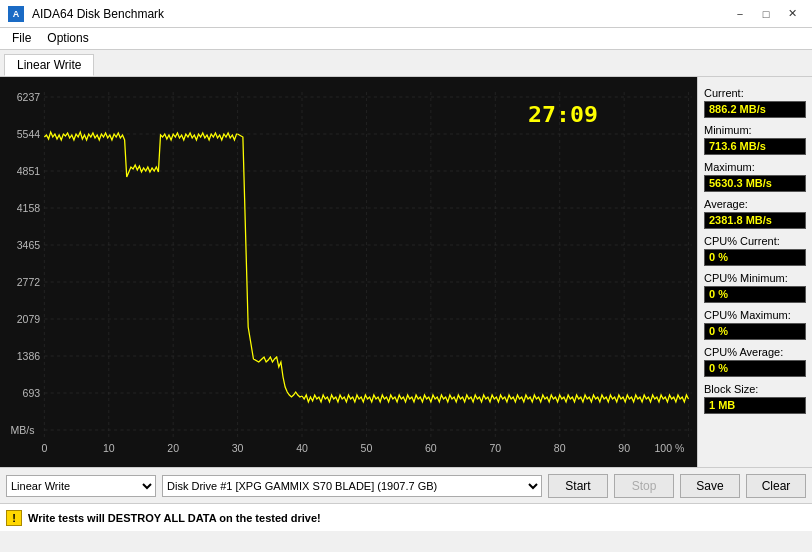  What do you see at coordinates (406, 39) in the screenshot?
I see `menu-bar: File Options` at bounding box center [406, 39].